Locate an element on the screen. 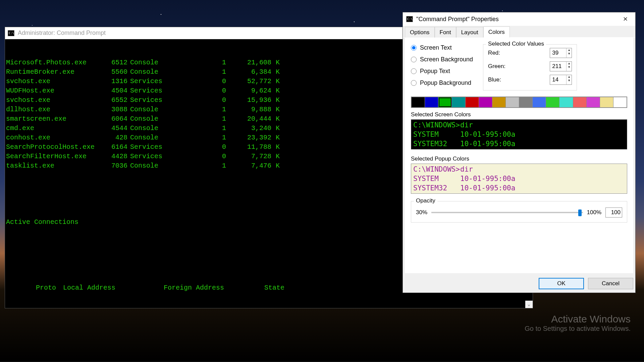 Image resolution: width=644 pixels, height=362 pixels. radio-popup-background: Popup Background is located at coordinates (442, 83).